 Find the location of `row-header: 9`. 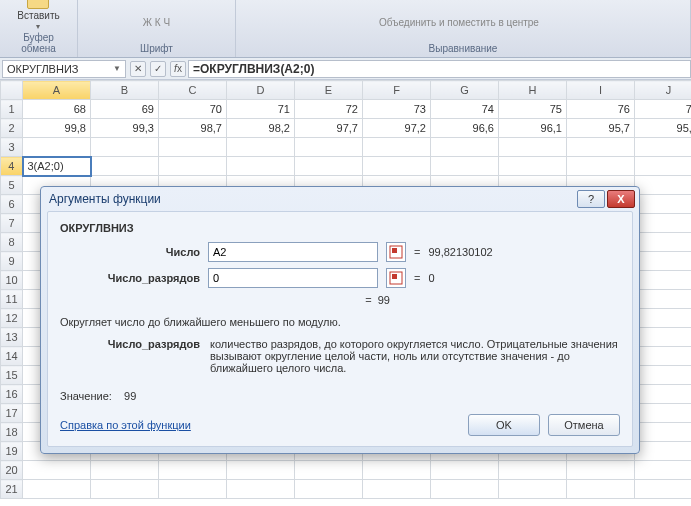

row-header: 9 is located at coordinates (12, 262).